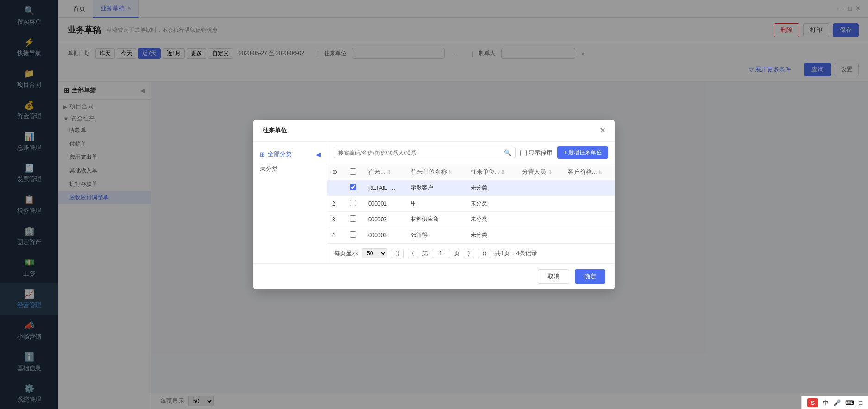 Image resolution: width=868 pixels, height=409 pixels. I want to click on col-checkbox, so click(354, 172).